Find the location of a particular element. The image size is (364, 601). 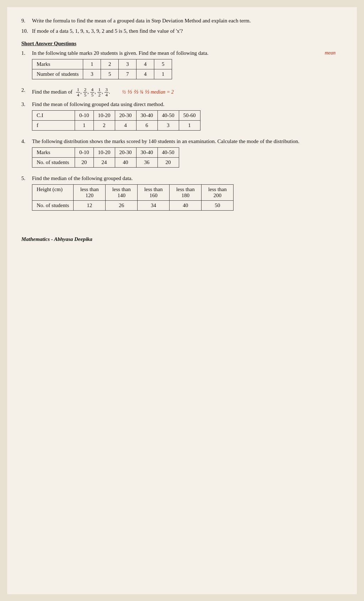

q10-text: If mode of a data 5, 1, 9, x, 3, 9, 2 an… is located at coordinates (187, 31).